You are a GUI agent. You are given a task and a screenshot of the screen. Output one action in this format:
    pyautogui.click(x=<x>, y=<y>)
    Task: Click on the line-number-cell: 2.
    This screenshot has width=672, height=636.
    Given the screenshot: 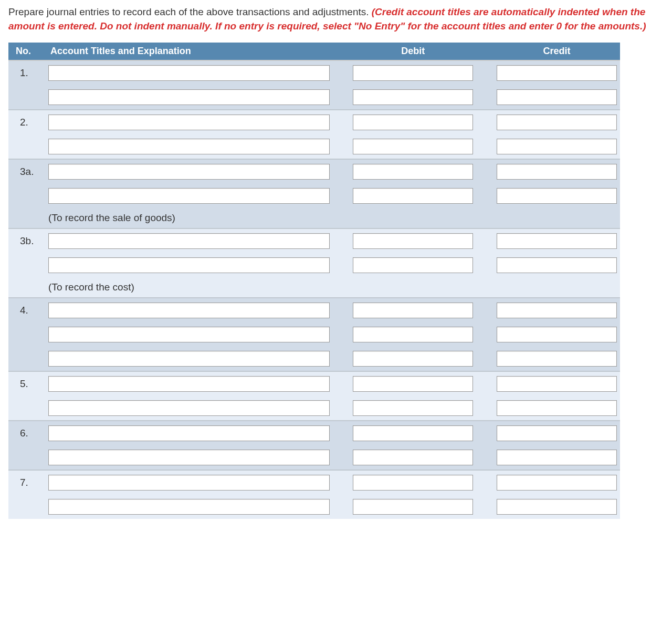 What is the action you would take?
    pyautogui.click(x=27, y=122)
    